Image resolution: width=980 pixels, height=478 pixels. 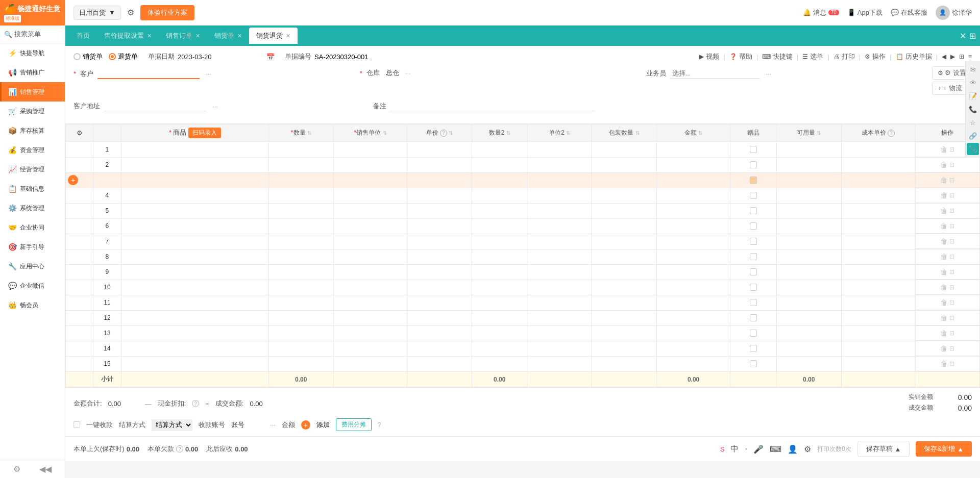 What do you see at coordinates (807, 449) in the screenshot?
I see `ime-icon-settings: ⚙` at bounding box center [807, 449].